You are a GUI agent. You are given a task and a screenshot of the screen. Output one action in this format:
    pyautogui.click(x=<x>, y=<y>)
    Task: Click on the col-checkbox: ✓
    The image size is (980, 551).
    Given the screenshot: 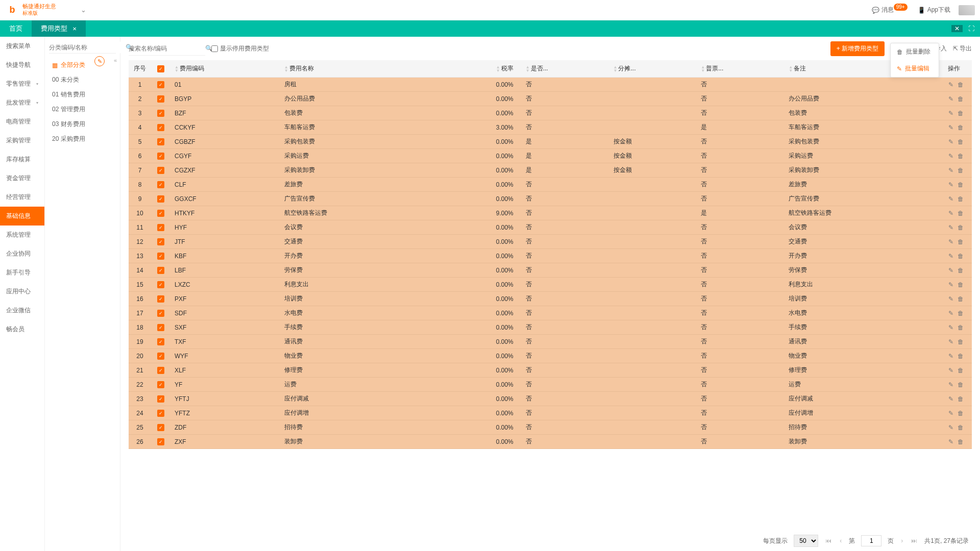 What is the action you would take?
    pyautogui.click(x=163, y=69)
    